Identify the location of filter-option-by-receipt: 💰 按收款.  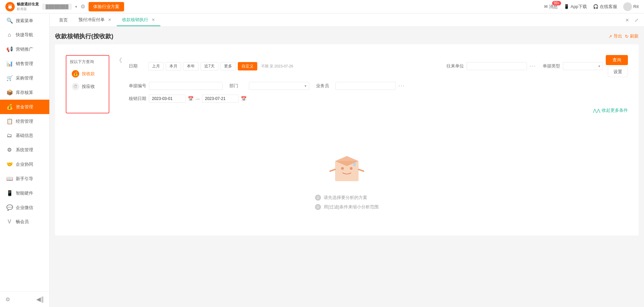
(88, 74).